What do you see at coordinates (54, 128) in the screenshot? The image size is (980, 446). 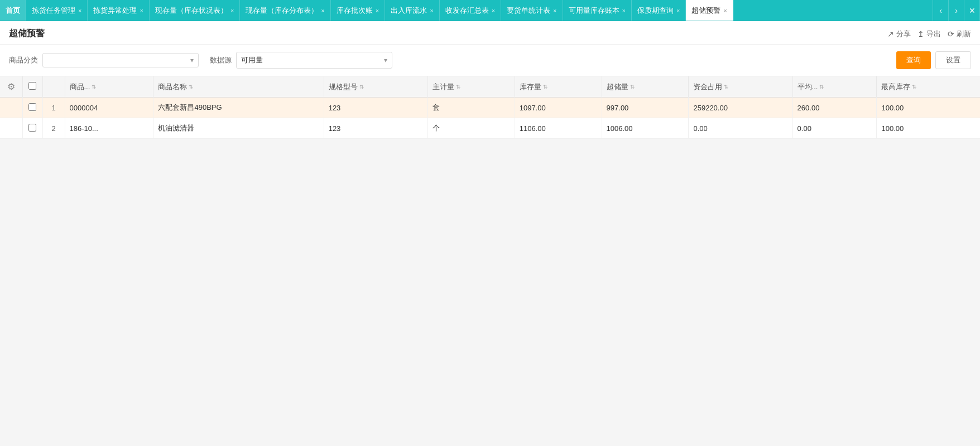 I see `row-num-1: 2` at bounding box center [54, 128].